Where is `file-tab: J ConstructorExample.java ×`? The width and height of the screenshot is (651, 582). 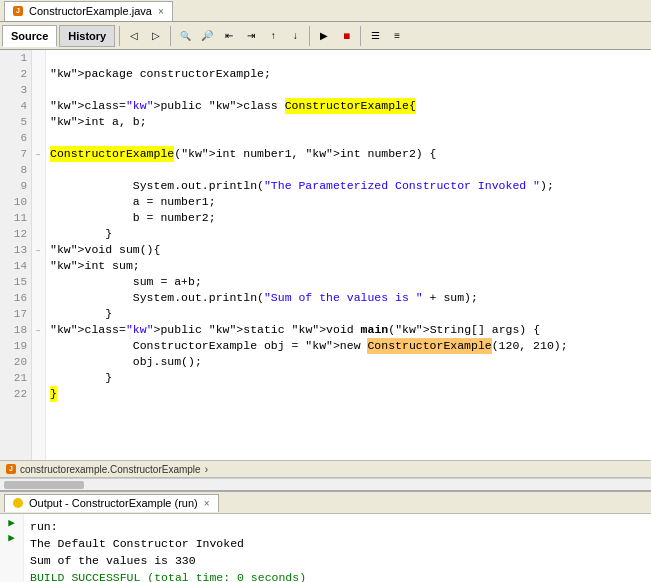
file-tab: J ConstructorExample.java × is located at coordinates (88, 11).